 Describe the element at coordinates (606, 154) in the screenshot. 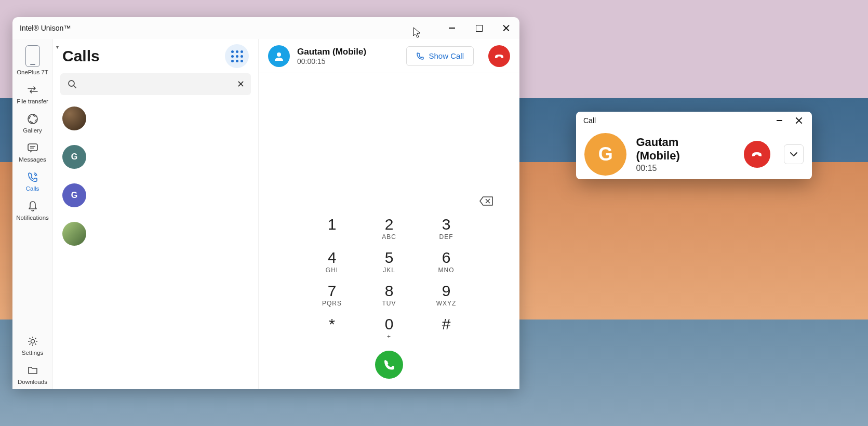

I see `widget-avatar: G` at that location.